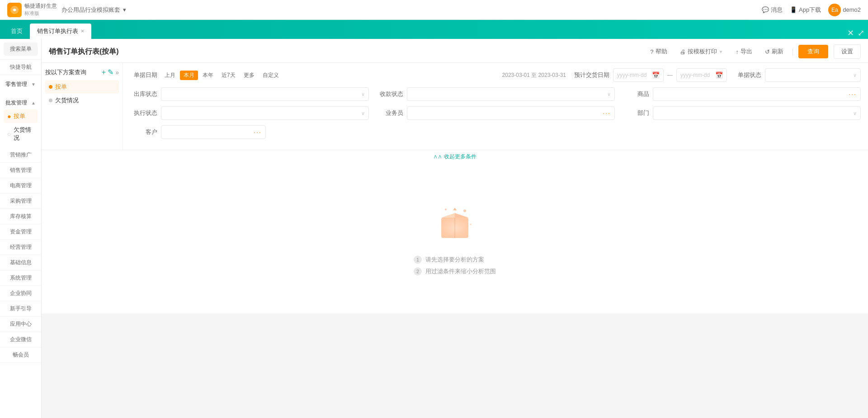 The width and height of the screenshot is (868, 418). I want to click on collapse-label: 收起更多条件, so click(460, 157).